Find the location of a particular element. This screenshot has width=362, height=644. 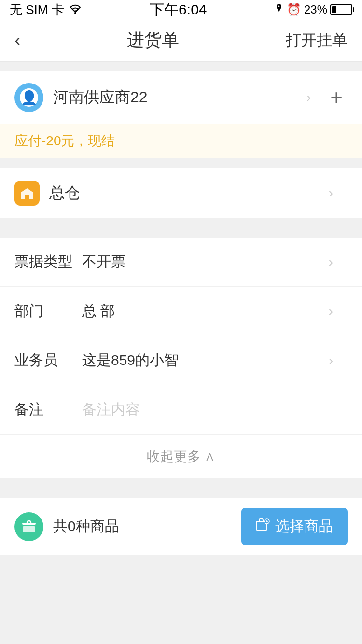

invoice-label: 票据类型 is located at coordinates (48, 262).